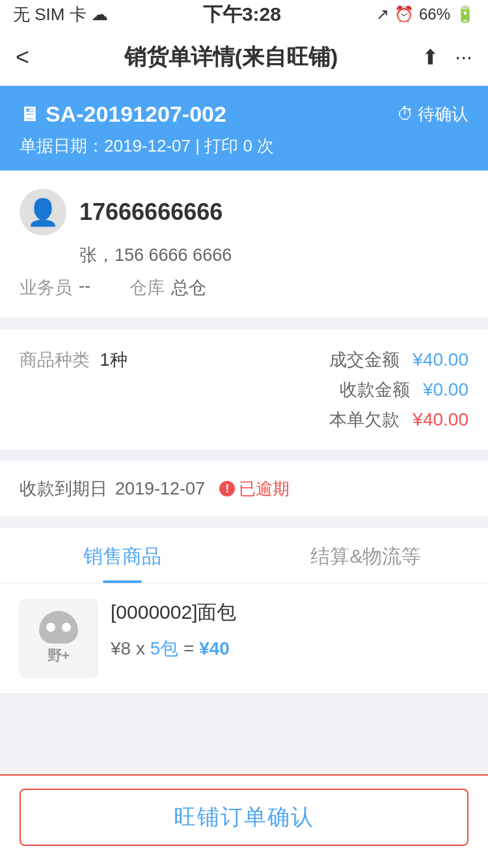  What do you see at coordinates (404, 390) in the screenshot?
I see `received-row: 收款金额 ¥0.00` at bounding box center [404, 390].